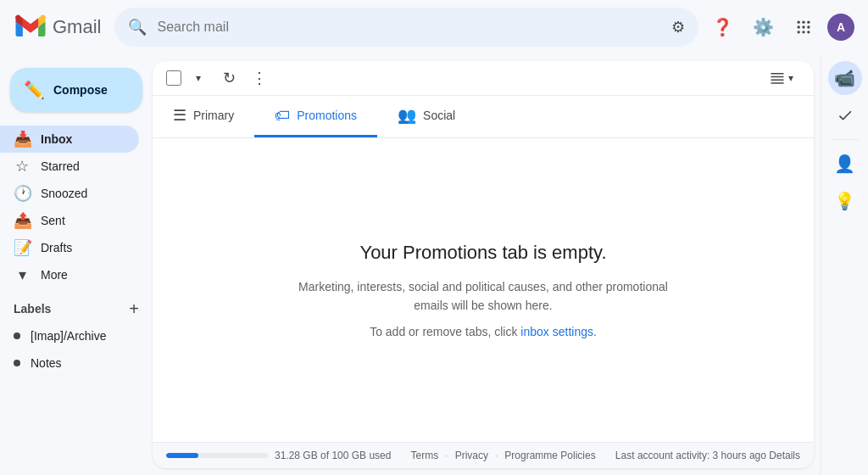  I want to click on drafts-icon: 📝, so click(22, 248).